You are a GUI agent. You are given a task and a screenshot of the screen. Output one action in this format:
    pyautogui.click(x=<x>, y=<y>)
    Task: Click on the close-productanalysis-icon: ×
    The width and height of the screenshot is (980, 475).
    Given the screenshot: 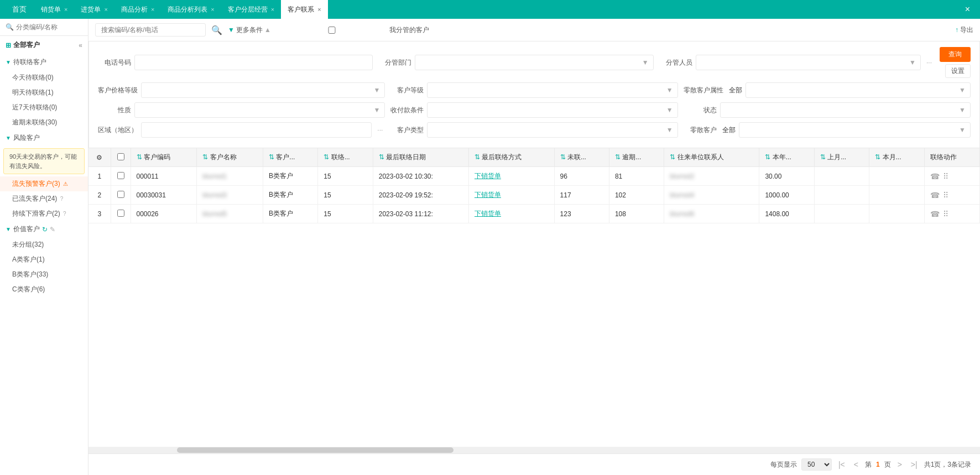 What is the action you would take?
    pyautogui.click(x=153, y=9)
    